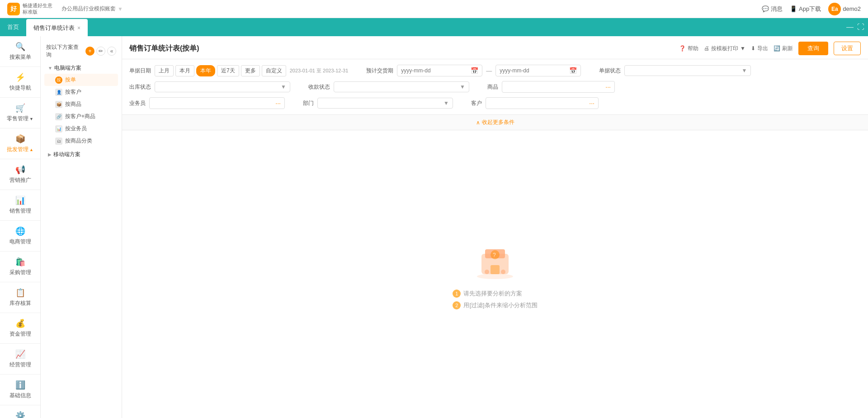 This screenshot has height=418, width=868. Describe the element at coordinates (221, 71) in the screenshot. I see `date-btn-group: 上月 本月 本年 近7天 更多 自定义` at that location.